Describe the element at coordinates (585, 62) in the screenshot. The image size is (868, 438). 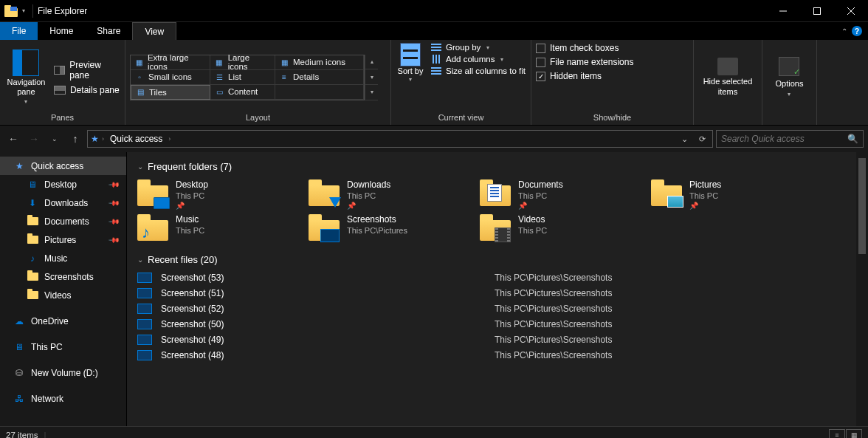
I see `file-extensions-toggle: File name extensions` at that location.